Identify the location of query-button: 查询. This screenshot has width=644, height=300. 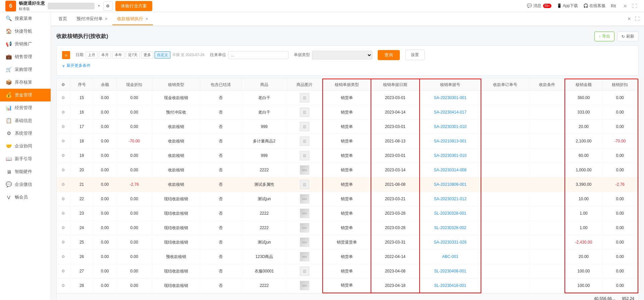
(389, 55).